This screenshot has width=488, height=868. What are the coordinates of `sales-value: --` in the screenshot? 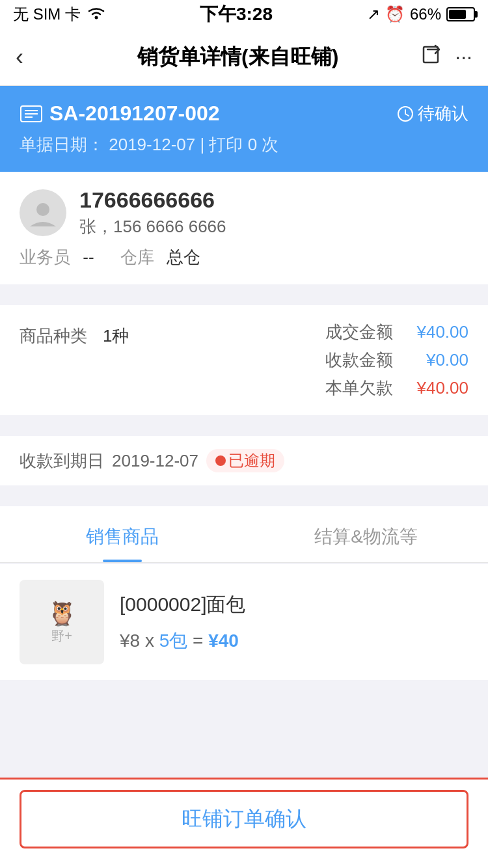 It's located at (88, 257).